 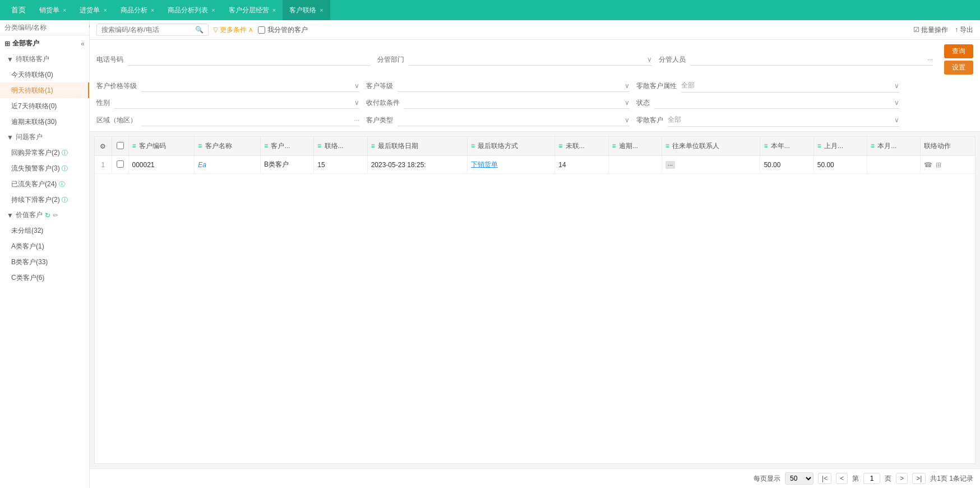 I want to click on filter-phone: 电话号码, so click(x=233, y=59).